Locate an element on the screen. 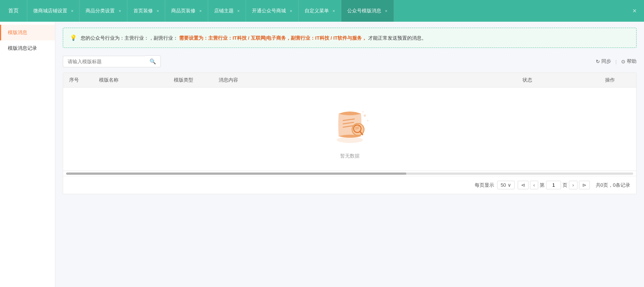  tab-close-icon-3: × is located at coordinates (158, 11).